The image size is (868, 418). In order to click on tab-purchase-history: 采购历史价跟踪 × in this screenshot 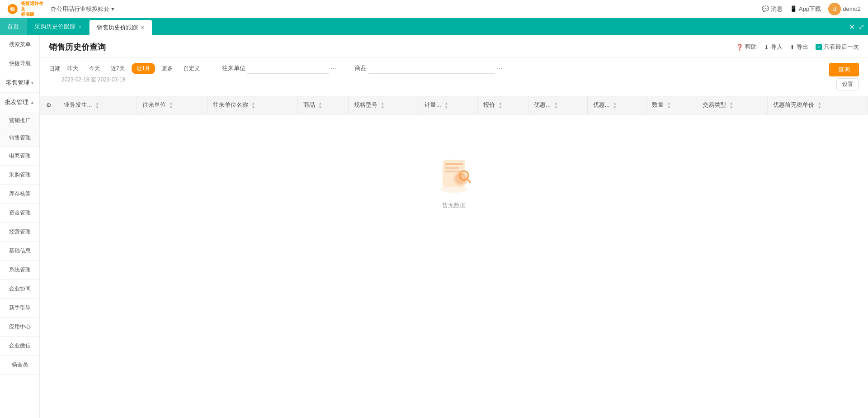, I will do `click(58, 27)`.